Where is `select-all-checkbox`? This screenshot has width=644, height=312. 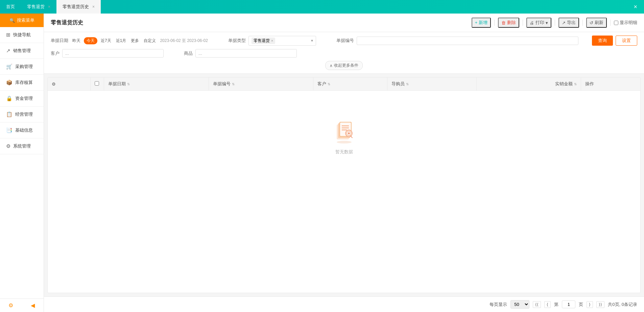 select-all-checkbox is located at coordinates (97, 83).